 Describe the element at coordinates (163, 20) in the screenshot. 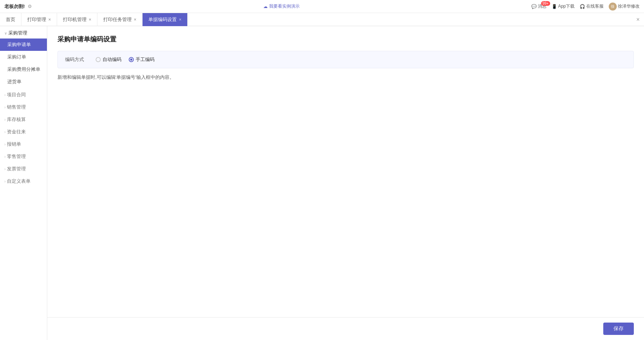

I see `tab-document-code-label: 单据编码设置` at that location.